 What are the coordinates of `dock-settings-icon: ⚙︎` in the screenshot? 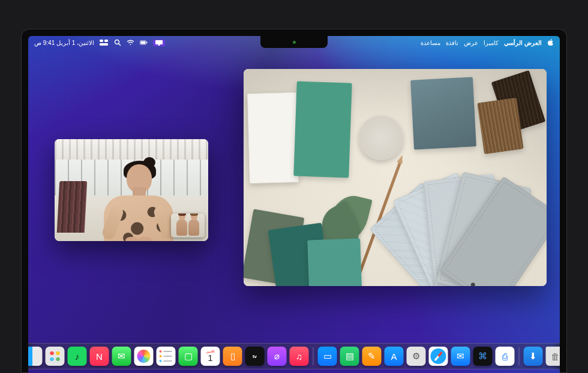 It's located at (416, 356).